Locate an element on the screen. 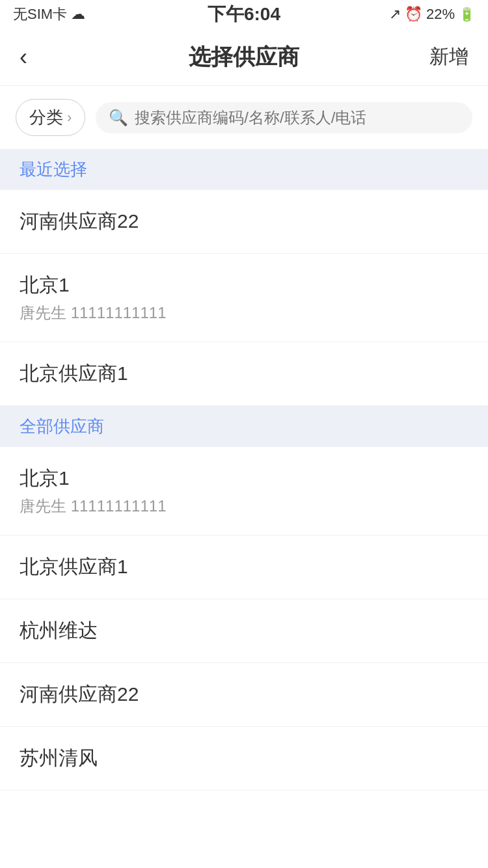 This screenshot has width=488, height=868. chevron-right-icon: › is located at coordinates (69, 118).